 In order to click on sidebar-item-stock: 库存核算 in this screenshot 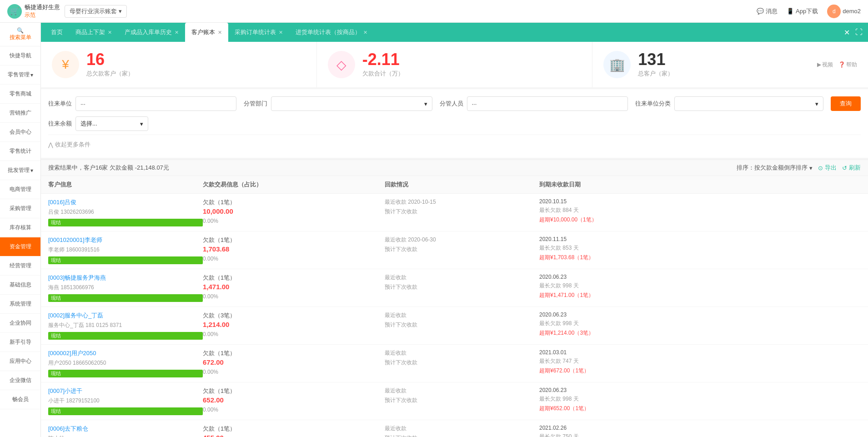, I will do `click(20, 228)`.